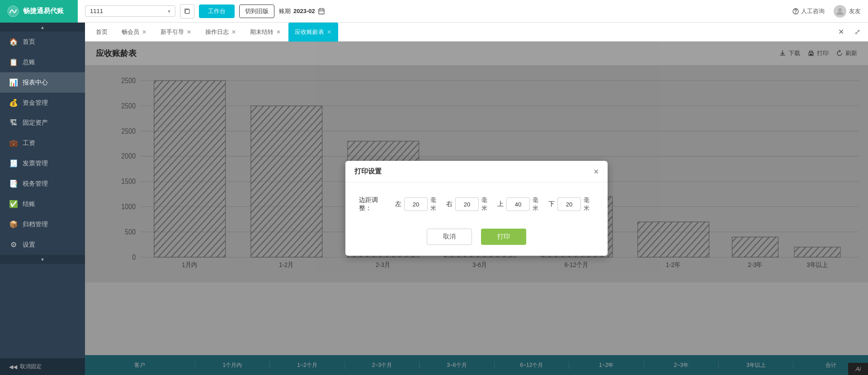 Image resolution: width=868 pixels, height=375 pixels. I want to click on sidebar-item-funds: 💰 资金管理, so click(42, 103).